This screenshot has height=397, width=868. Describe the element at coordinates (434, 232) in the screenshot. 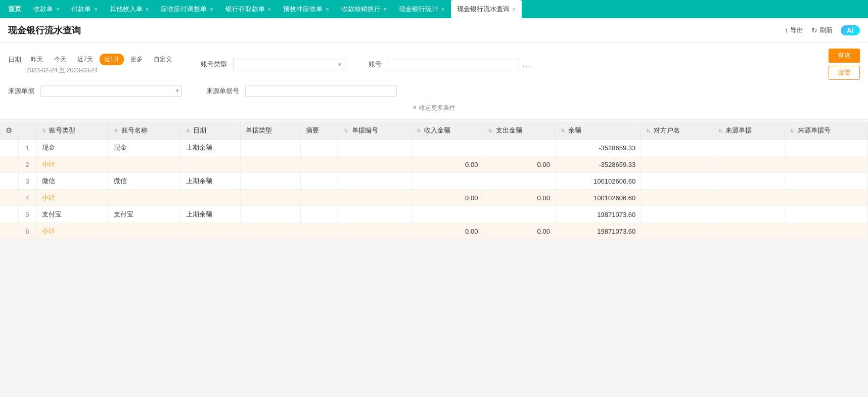

I see `table-row: 6 小计 0.00 0.00 19871073.60` at that location.